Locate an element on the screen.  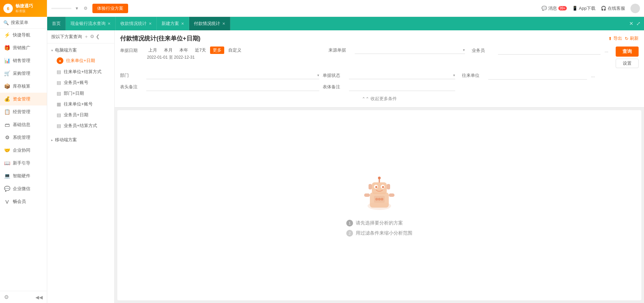
sidebar-item-label: 企业协同 is located at coordinates (22, 150).